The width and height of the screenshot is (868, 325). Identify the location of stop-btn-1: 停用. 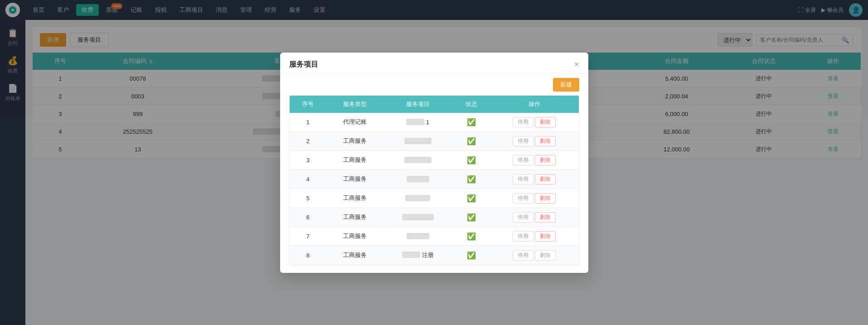
(523, 122).